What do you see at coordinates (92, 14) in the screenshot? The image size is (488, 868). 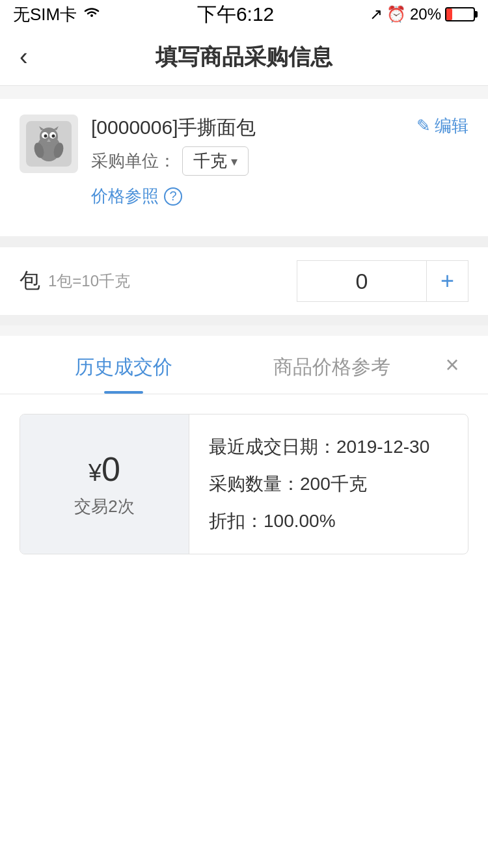 I see `wifi-icon` at bounding box center [92, 14].